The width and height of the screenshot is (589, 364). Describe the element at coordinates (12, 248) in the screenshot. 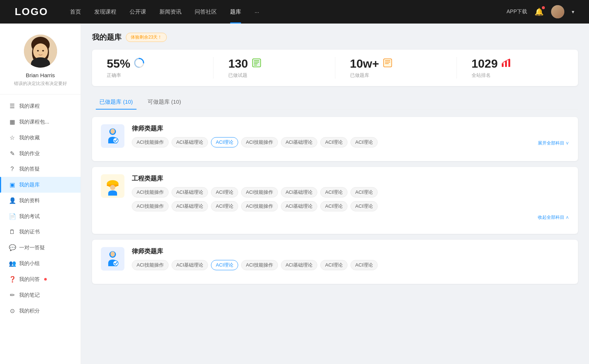

I see `tutor-icon: 💬` at that location.